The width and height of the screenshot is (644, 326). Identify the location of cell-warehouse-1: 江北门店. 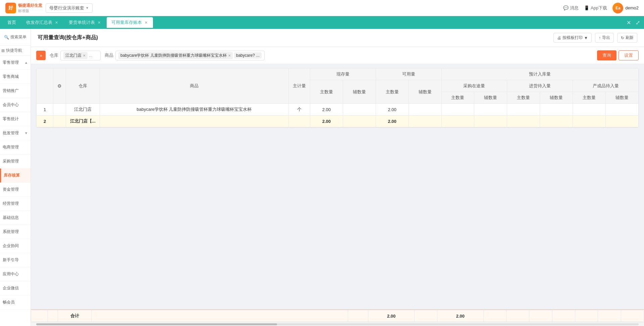
(83, 109).